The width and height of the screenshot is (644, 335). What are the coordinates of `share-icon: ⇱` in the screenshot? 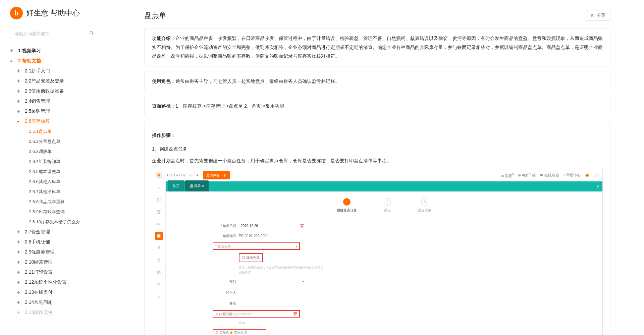 It's located at (593, 15).